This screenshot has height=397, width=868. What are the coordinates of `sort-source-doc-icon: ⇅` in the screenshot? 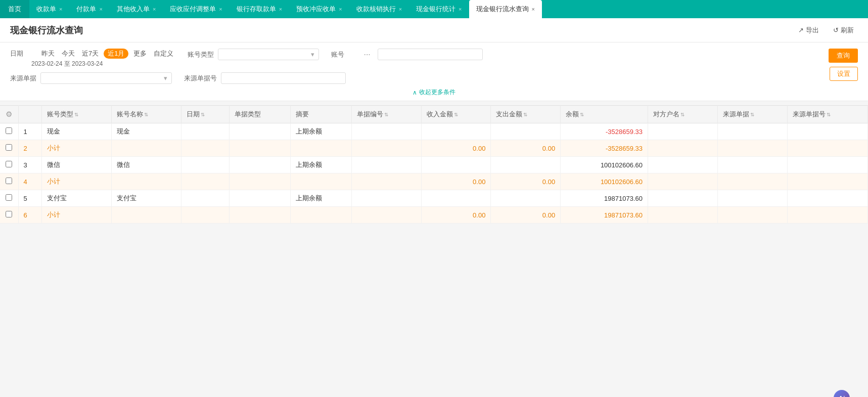 It's located at (752, 114).